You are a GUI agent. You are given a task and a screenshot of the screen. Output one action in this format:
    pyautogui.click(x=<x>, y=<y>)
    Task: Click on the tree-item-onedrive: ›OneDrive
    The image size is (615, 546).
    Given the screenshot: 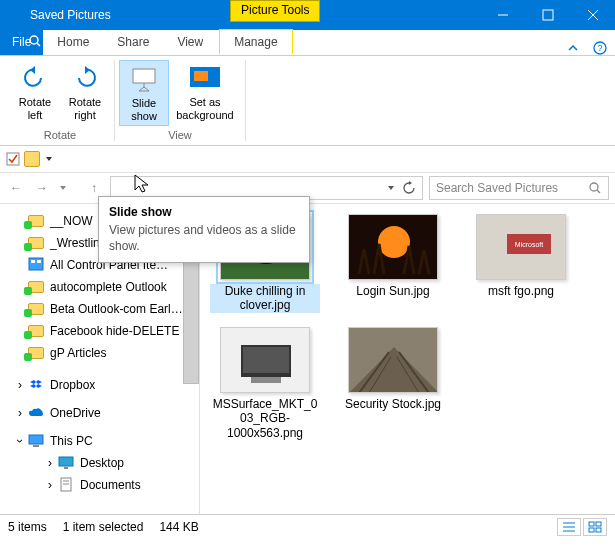 What is the action you would take?
    pyautogui.click(x=100, y=413)
    